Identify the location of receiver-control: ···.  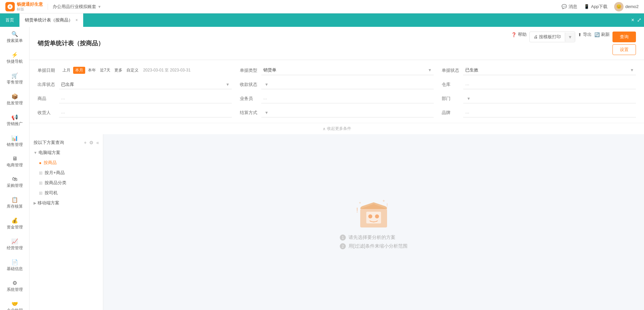
(146, 113).